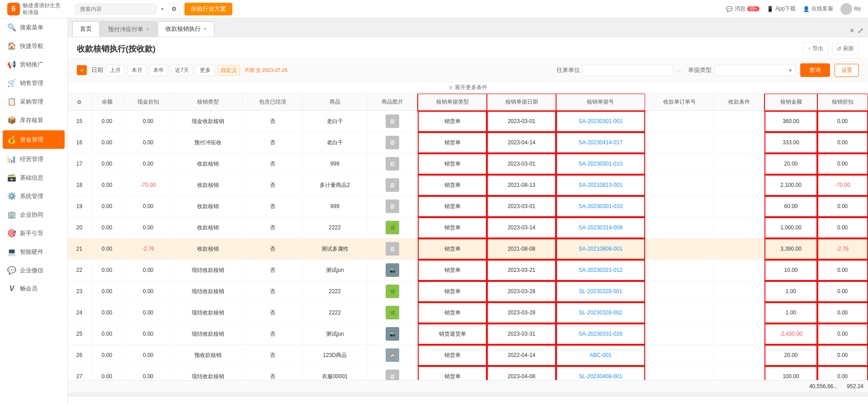  Describe the element at coordinates (33, 252) in the screenshot. I see `sidebar-item-hardware: 💻 智能硬件` at that location.